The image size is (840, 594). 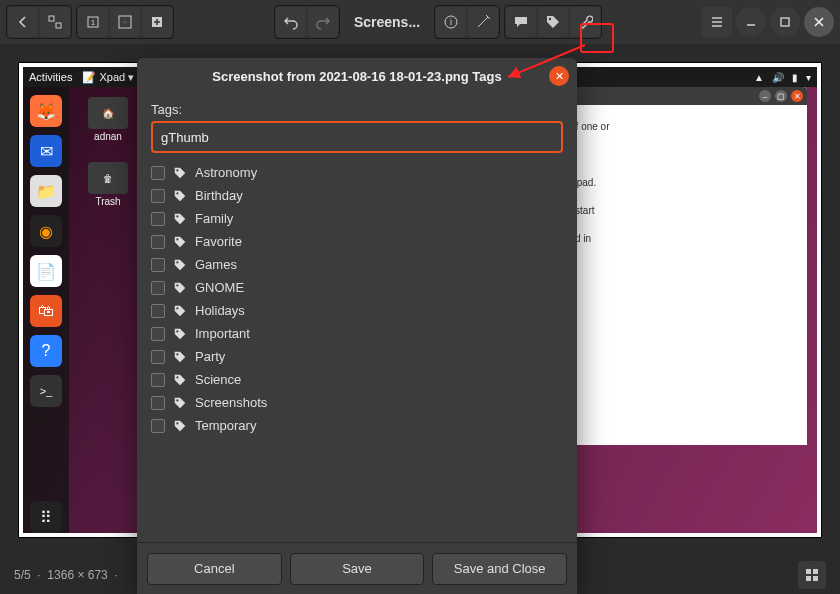 I want to click on tools-button, so click(x=585, y=22).